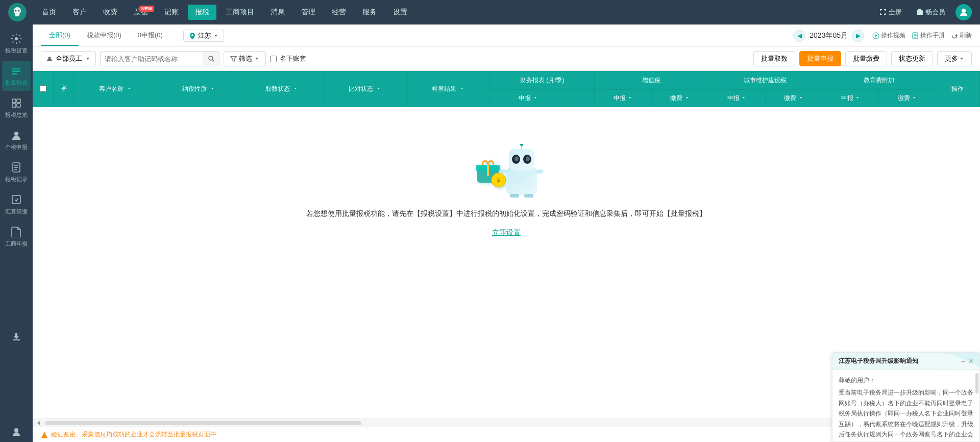 The width and height of the screenshot is (980, 442). What do you see at coordinates (152, 59) in the screenshot?
I see `search-input` at bounding box center [152, 59].